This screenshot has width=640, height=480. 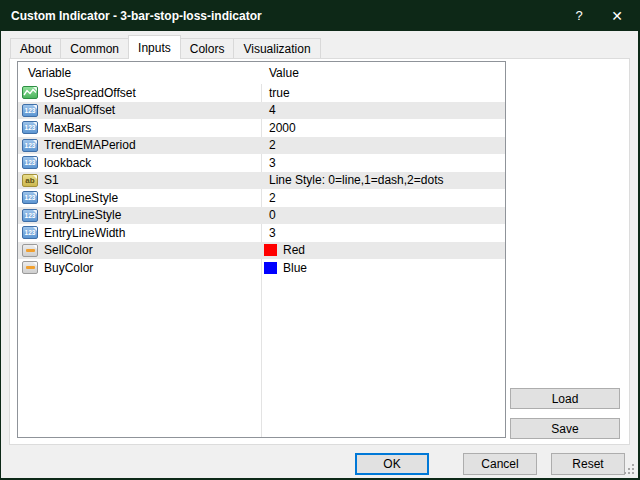 I want to click on variable-name: TrendEMAPeriod, so click(x=90, y=145).